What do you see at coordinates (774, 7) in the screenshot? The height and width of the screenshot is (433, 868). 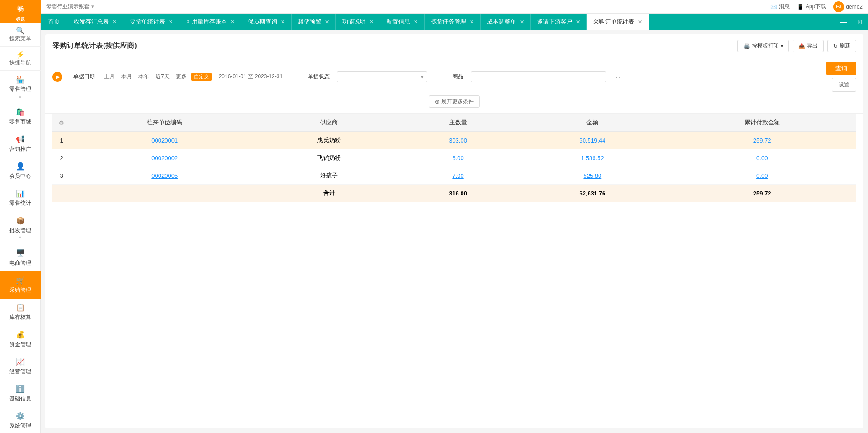 I see `message-icon: ✉️` at bounding box center [774, 7].